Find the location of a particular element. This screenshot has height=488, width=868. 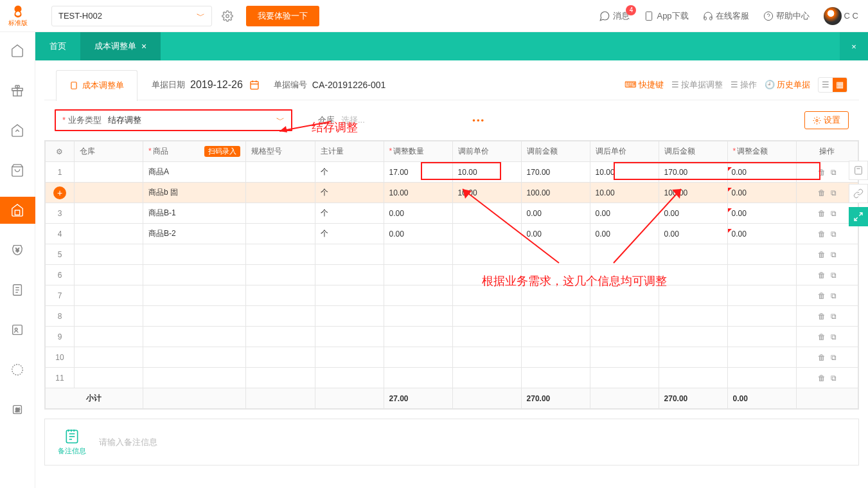

nav-warehouse is located at coordinates (18, 210).